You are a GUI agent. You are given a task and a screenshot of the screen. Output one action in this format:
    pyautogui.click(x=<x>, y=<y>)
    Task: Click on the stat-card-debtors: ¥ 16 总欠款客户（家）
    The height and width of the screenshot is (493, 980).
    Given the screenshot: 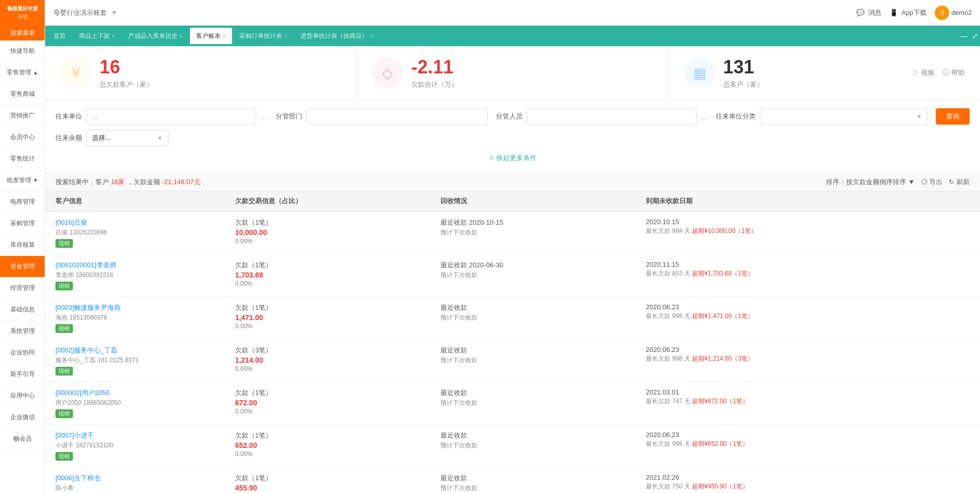 What is the action you would take?
    pyautogui.click(x=201, y=73)
    